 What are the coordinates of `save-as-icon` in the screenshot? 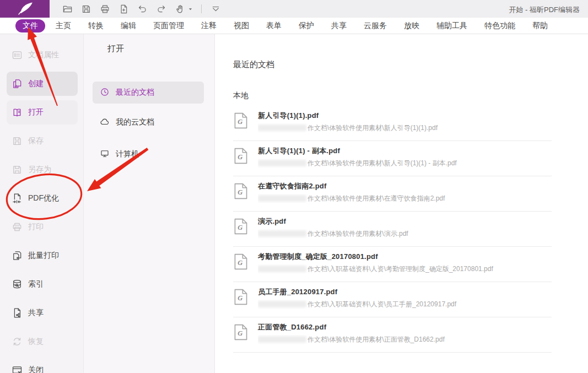 It's located at (17, 170).